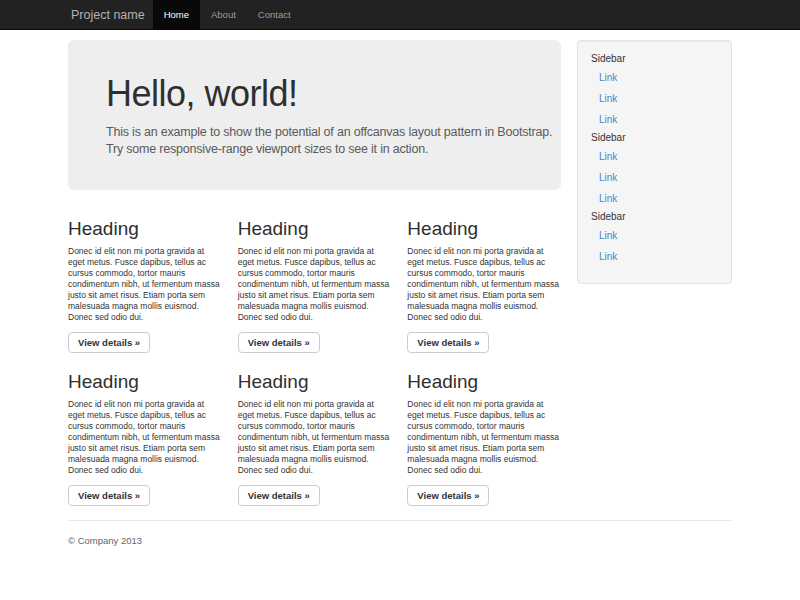 This screenshot has width=800, height=600. I want to click on card-4: Heading Donec id elit non mi porta gravi…, so click(145, 438).